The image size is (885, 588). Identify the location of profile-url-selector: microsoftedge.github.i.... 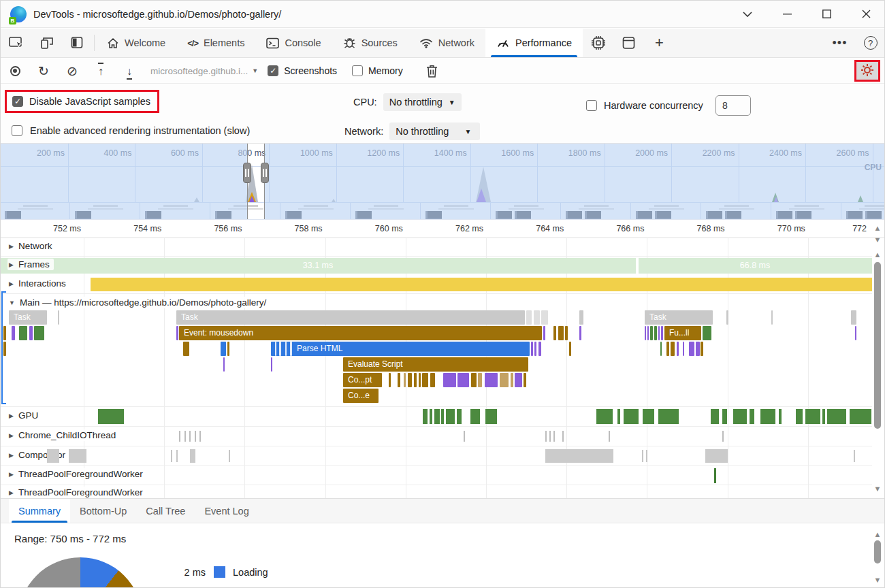
(199, 71).